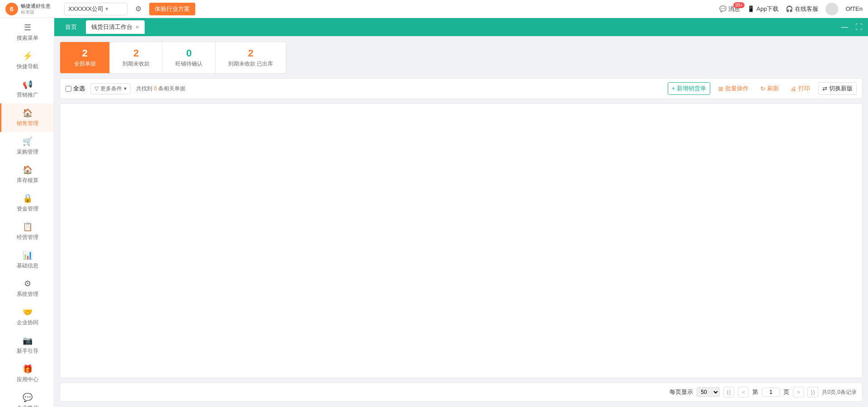 The height and width of the screenshot is (407, 868). I want to click on sidebar-item-app-center: 🎁 应用中心, so click(27, 374).